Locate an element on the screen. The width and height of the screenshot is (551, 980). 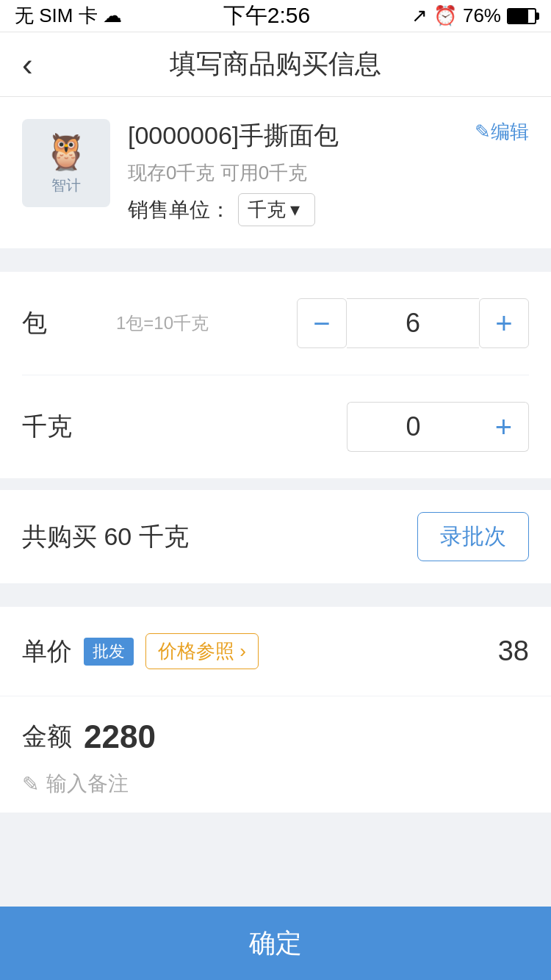
note-placeholder: 输入备注 is located at coordinates (87, 784).